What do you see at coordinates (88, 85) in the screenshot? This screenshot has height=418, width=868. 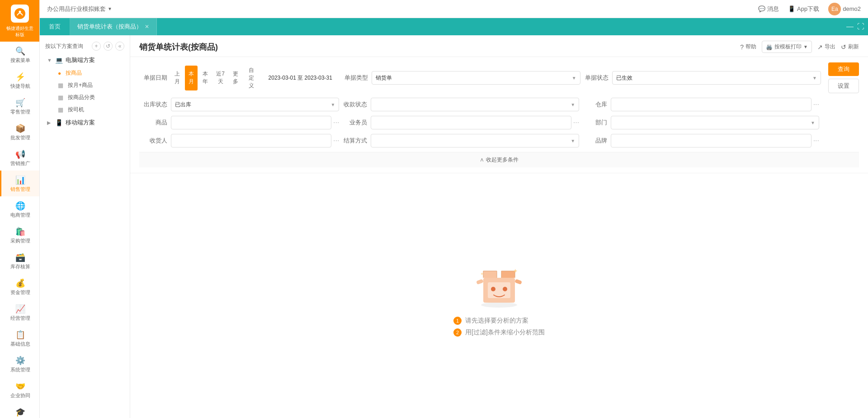 I see `sub-tree-by-month-goods: ▦ 按月+商品` at bounding box center [88, 85].